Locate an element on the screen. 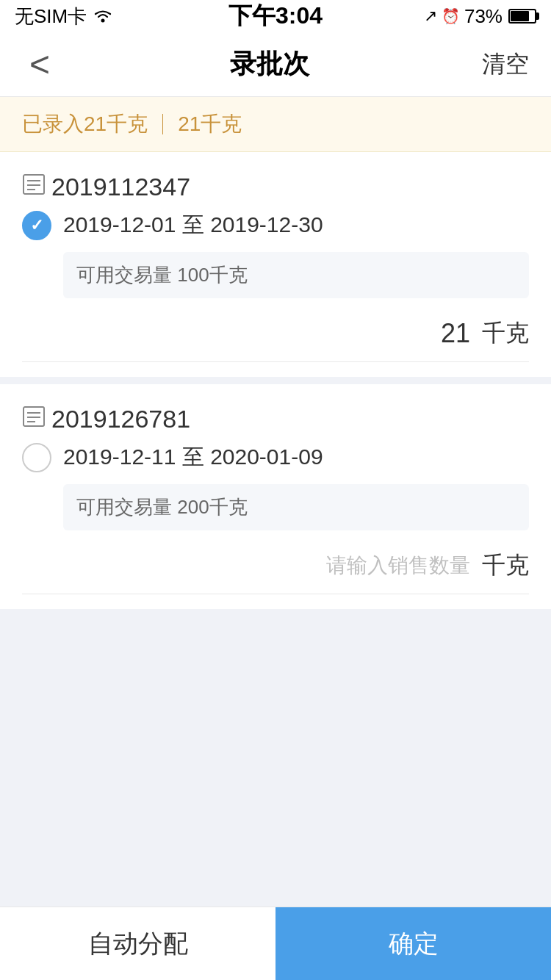 The width and height of the screenshot is (551, 980). confirm-button: 确定 is located at coordinates (413, 943).